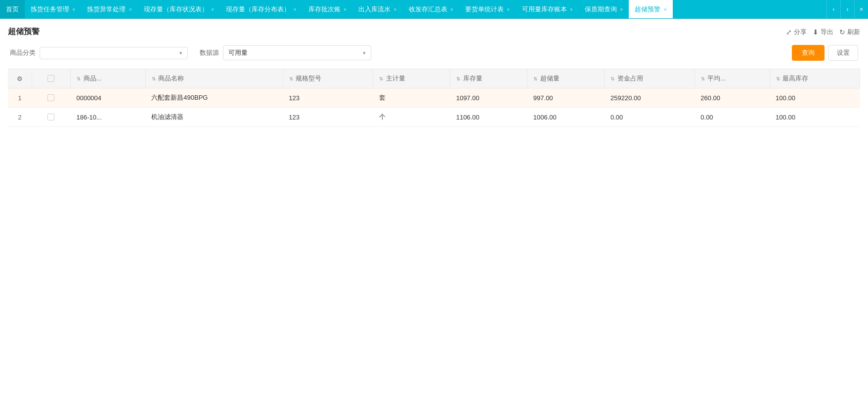 This screenshot has width=868, height=395. Describe the element at coordinates (604, 9) in the screenshot. I see `nav-quality-check: 保质期查询 ×` at that location.